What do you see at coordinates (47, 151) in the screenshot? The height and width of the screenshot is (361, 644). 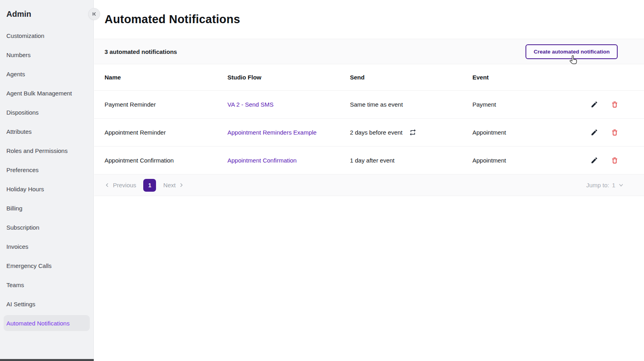 I see `sidebar-item-roles-and-permissions: Roles and Permissions` at bounding box center [47, 151].